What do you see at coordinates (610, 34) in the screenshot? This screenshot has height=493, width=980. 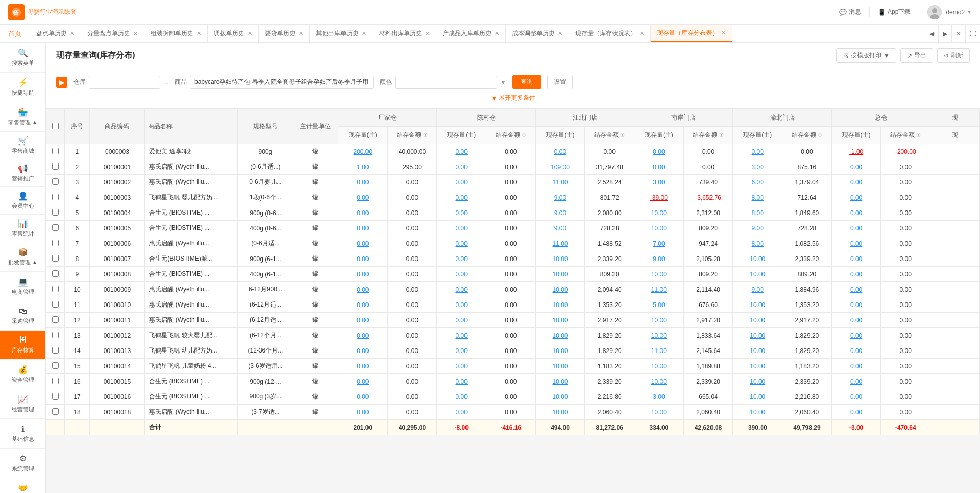 I see `tab-item: 现存量（库存状况表）✕` at bounding box center [610, 34].